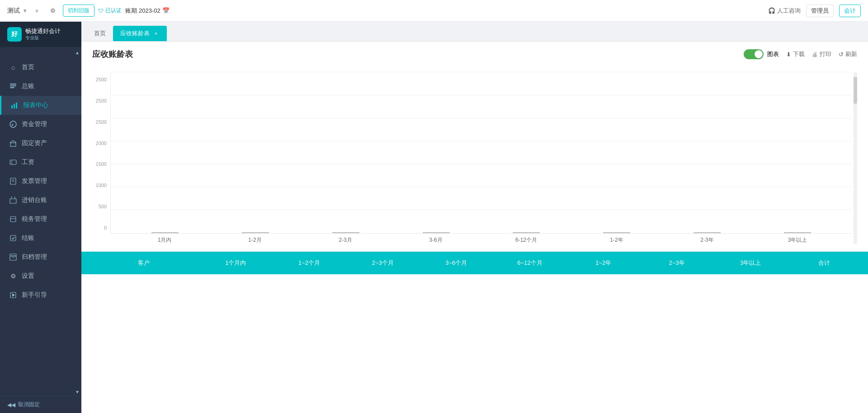  Describe the element at coordinates (103, 206) in the screenshot. I see `y-label-500: 500` at that location.